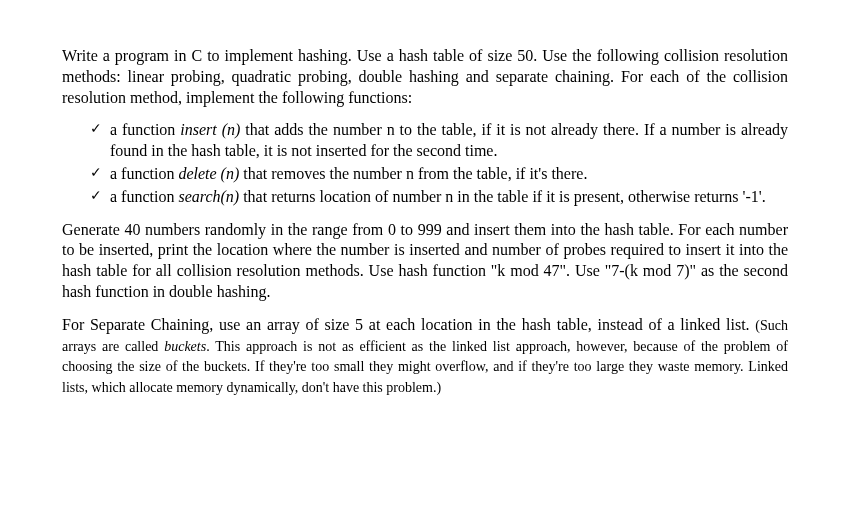 Image resolution: width=850 pixels, height=513 pixels. Describe the element at coordinates (408, 324) in the screenshot. I see `para3-main: For Separate Chaining, use an array of s…` at that location.